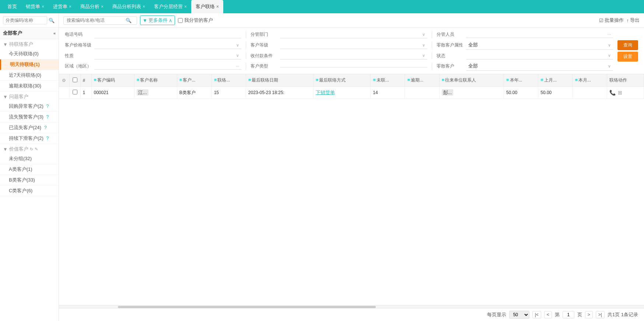 The height and width of the screenshot is (321, 644). Describe the element at coordinates (129, 7) in the screenshot. I see `nav-product-analysis-list: 商品分析列表 ×` at that location.